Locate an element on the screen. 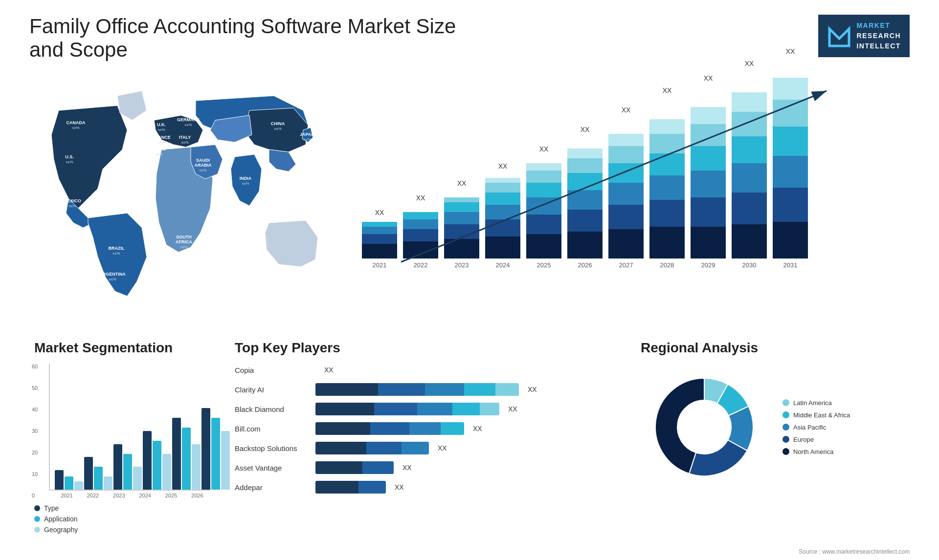 The height and width of the screenshot is (560, 939). reg-legend-item: North America is located at coordinates (816, 452).